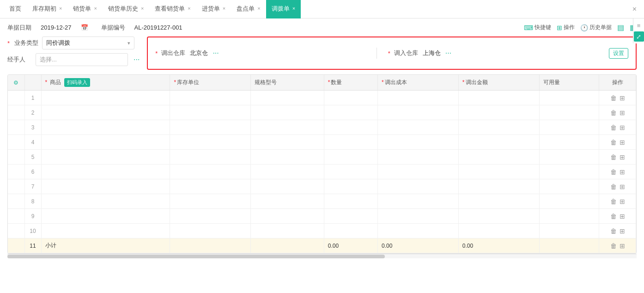 The height and width of the screenshot is (293, 644). What do you see at coordinates (173, 9) in the screenshot?
I see `tab-view-sales: 查看销货单 ×` at bounding box center [173, 9].